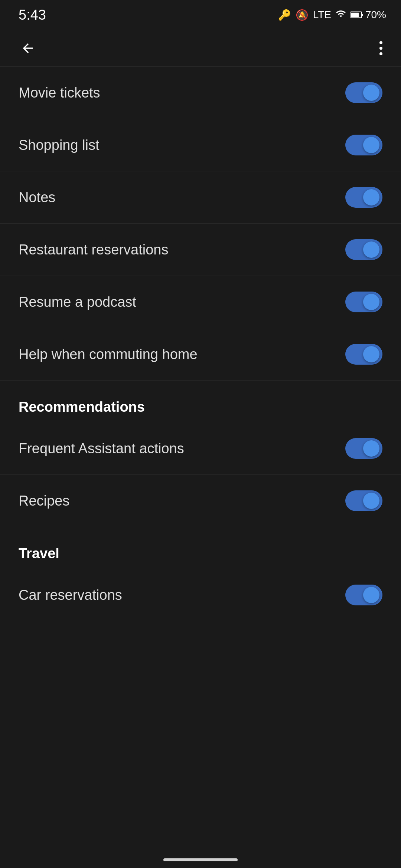 This screenshot has height=868, width=401. I want to click on settings-item-label: Recipes, so click(44, 501).